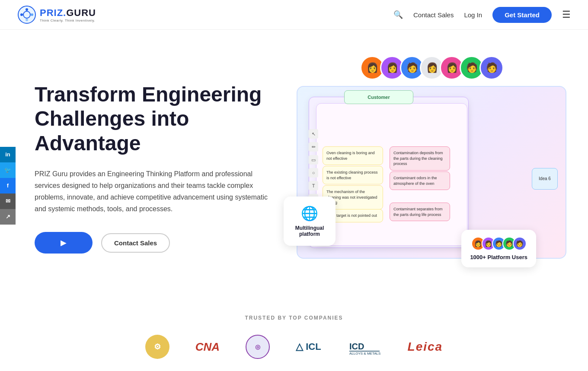 The width and height of the screenshot is (588, 371). What do you see at coordinates (379, 97) in the screenshot?
I see `customer-label: Customer` at bounding box center [379, 97].